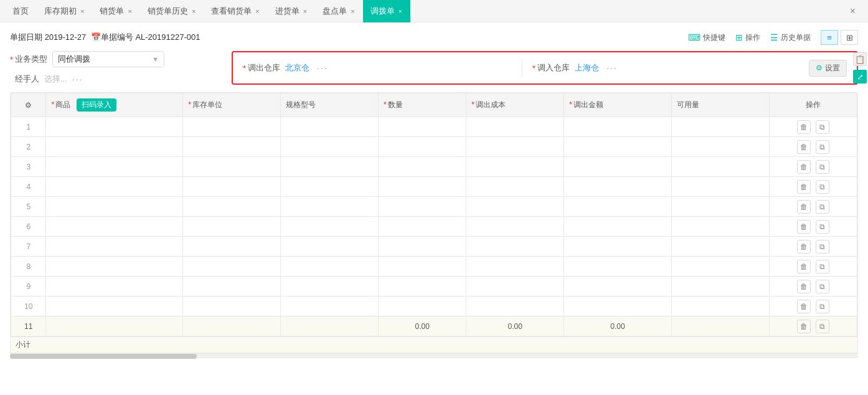 The image size is (868, 395). Describe the element at coordinates (339, 11) in the screenshot. I see `tab-stocktake: 盘点单 ×` at that location.